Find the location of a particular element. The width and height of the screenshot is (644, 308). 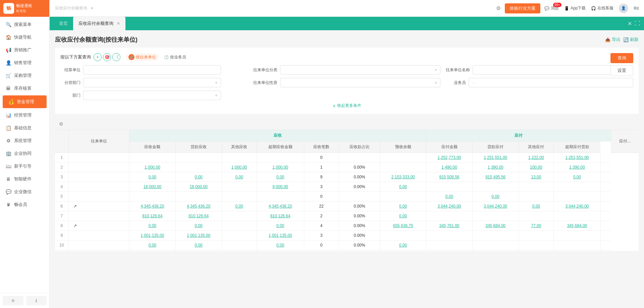

notification-button: 💬 消息 99+ is located at coordinates (551, 8).